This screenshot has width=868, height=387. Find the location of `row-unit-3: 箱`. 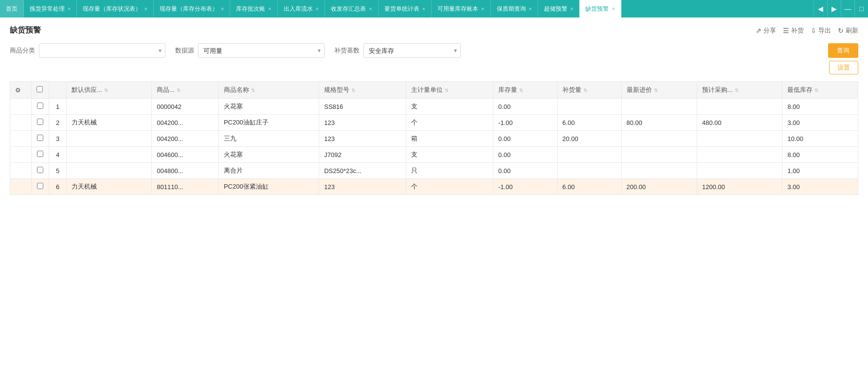

row-unit-3: 箱 is located at coordinates (450, 139).